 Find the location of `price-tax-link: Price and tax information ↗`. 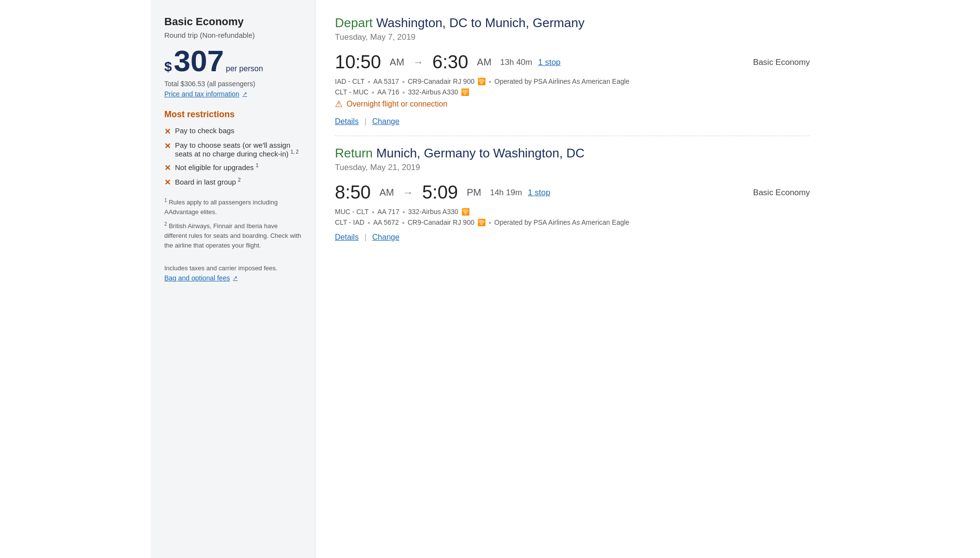

price-tax-link: Price and tax information ↗ is located at coordinates (205, 94).